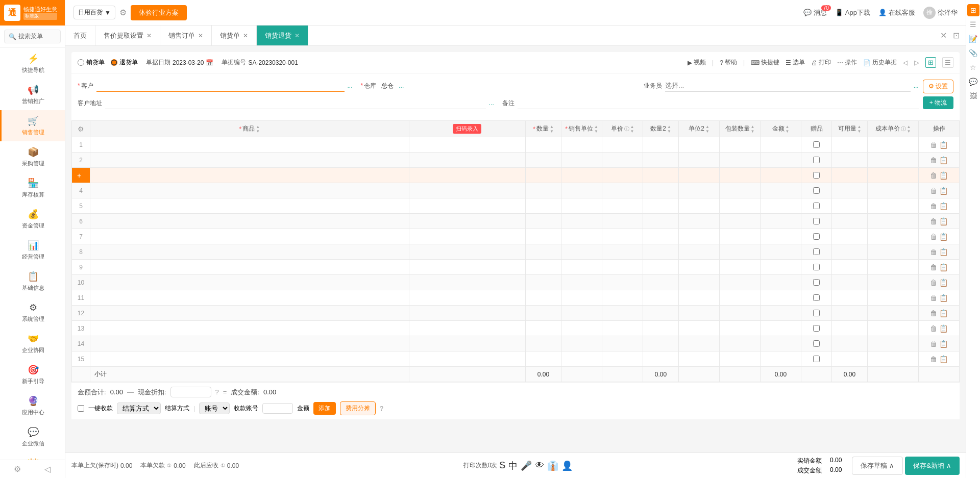 This screenshot has width=980, height=478. Describe the element at coordinates (973, 24) in the screenshot. I see `right-sidebar-list-btn: ☰` at that location.